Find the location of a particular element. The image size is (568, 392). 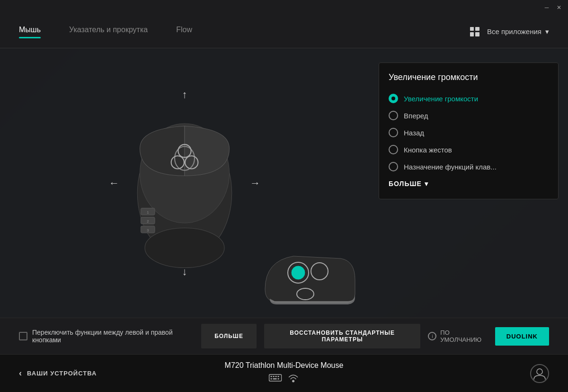

title-bar: ─ ✕ is located at coordinates (284, 8).